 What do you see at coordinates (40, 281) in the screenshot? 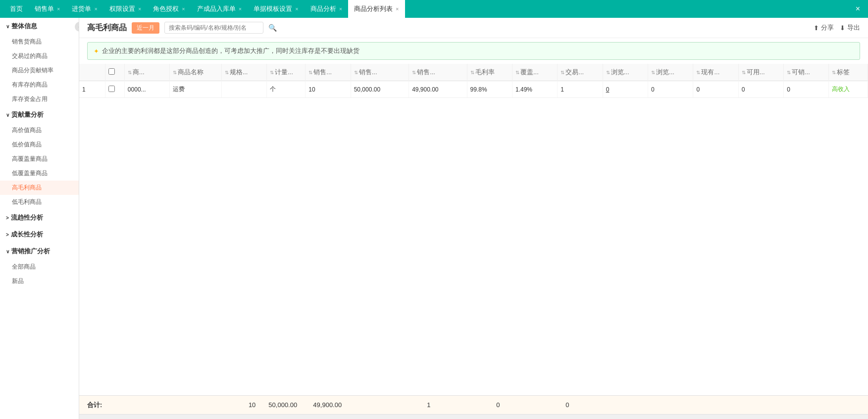
I see `sidebar-item-4-1: 新品` at bounding box center [40, 281].